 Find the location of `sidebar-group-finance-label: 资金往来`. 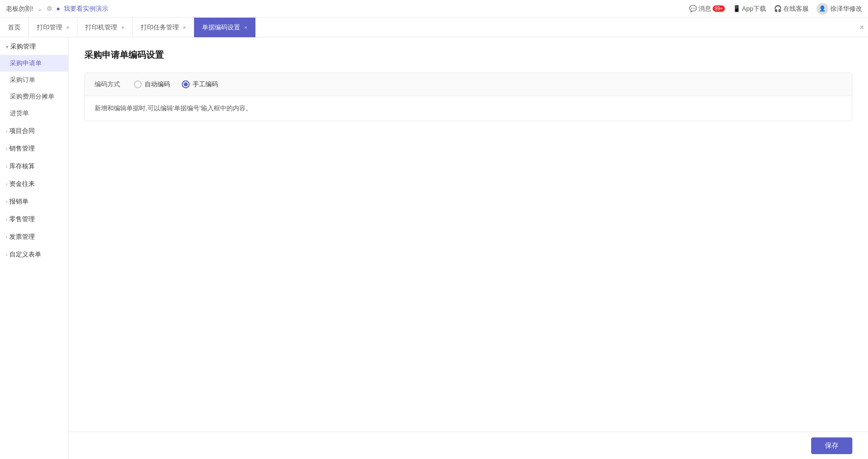

sidebar-group-finance-label: 资金往来 is located at coordinates (22, 184).